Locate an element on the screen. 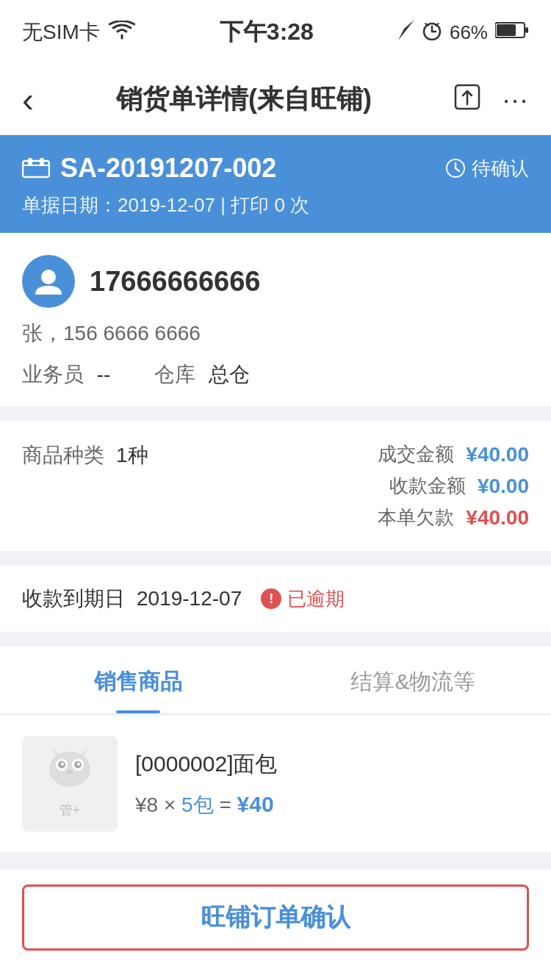 Image resolution: width=551 pixels, height=980 pixels. overdue-text: 已逾期 is located at coordinates (316, 599).